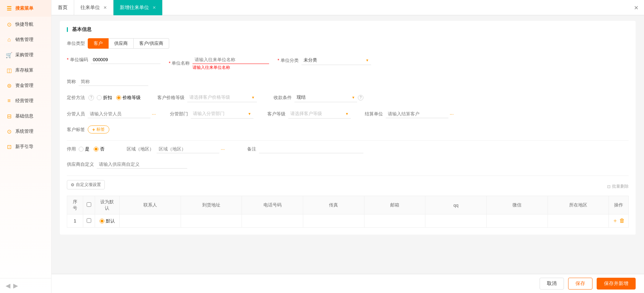 Image resolution: width=644 pixels, height=293 pixels. What do you see at coordinates (151, 43) in the screenshot?
I see `unit-btn-both: 客户/供应商` at bounding box center [151, 43].